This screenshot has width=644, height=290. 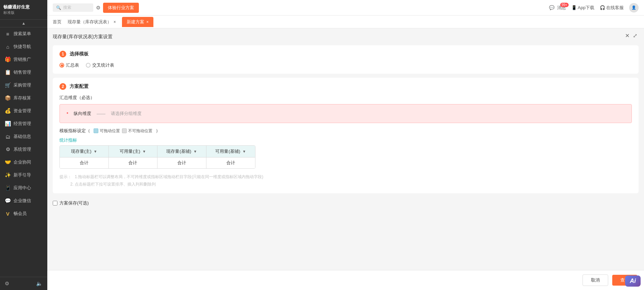 I want to click on sidebar-item-enterprise: 🤝 企业协同, so click(x=24, y=162).